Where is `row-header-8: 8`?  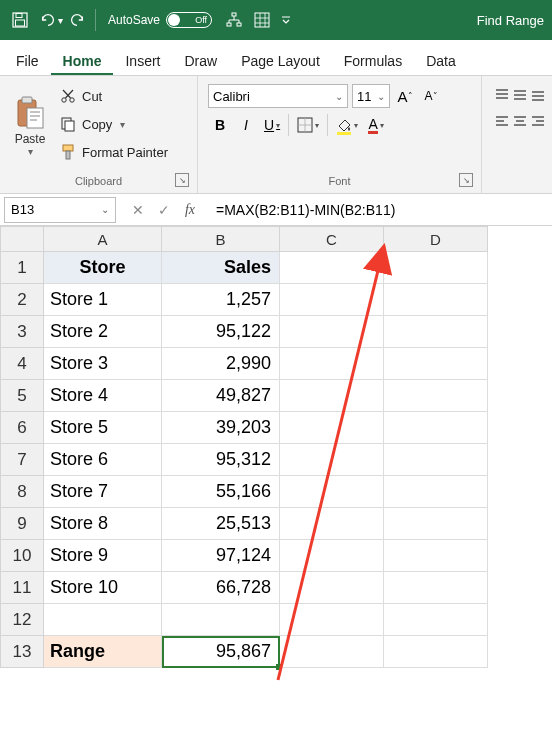
row-header-8: 8 is located at coordinates (22, 492).